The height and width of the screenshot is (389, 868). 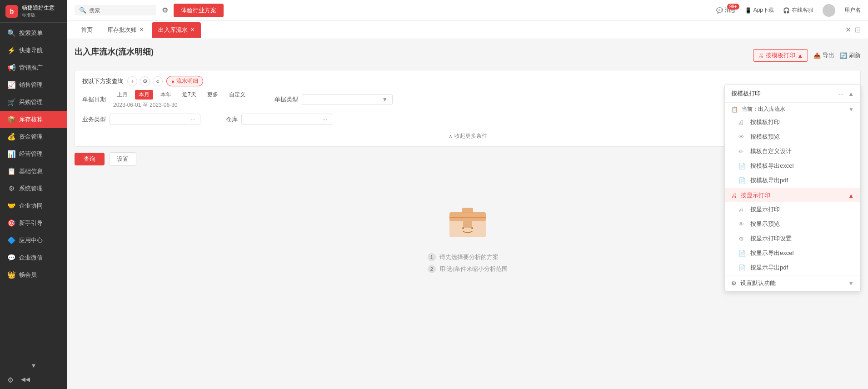 What do you see at coordinates (122, 95) in the screenshot?
I see `date-tab-last-month: 上月` at bounding box center [122, 95].